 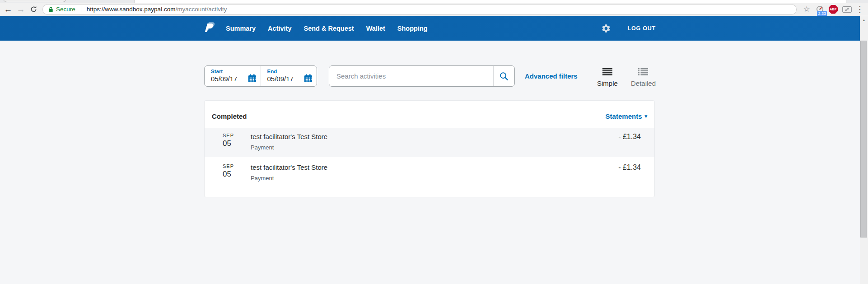 I want to click on abp-icon: ABP, so click(x=833, y=9).